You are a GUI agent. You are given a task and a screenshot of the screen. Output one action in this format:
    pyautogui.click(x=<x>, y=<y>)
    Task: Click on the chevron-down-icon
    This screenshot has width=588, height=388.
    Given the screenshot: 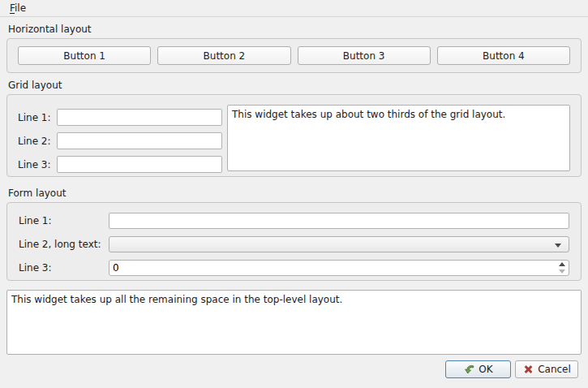 What is the action you would take?
    pyautogui.click(x=558, y=245)
    